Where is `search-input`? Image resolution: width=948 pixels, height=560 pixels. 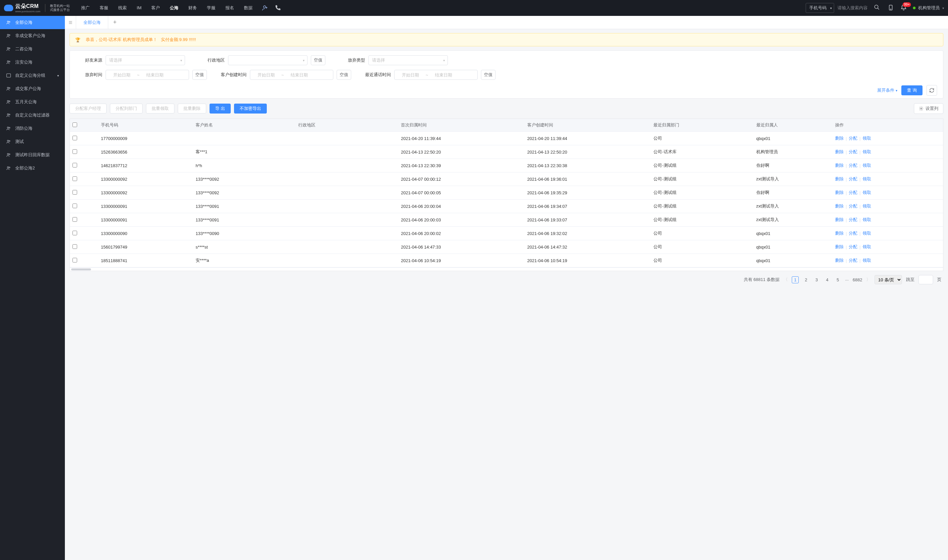 search-input is located at coordinates (856, 8).